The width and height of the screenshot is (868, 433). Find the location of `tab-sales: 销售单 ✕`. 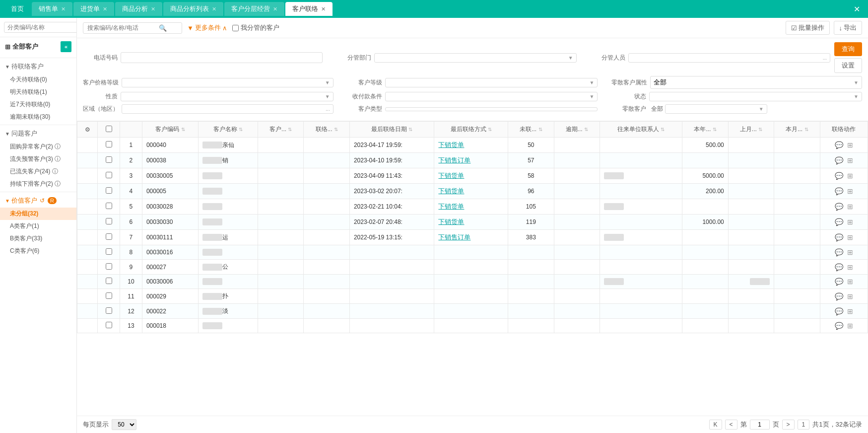

tab-sales: 销售单 ✕ is located at coordinates (52, 9).